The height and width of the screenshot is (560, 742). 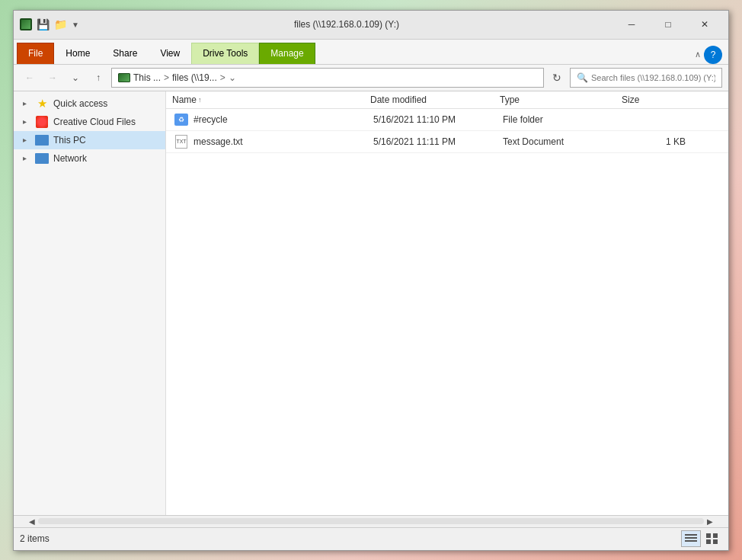 What do you see at coordinates (328, 78) in the screenshot?
I see `address-path: This ... > files (\\19... > ⌄` at bounding box center [328, 78].